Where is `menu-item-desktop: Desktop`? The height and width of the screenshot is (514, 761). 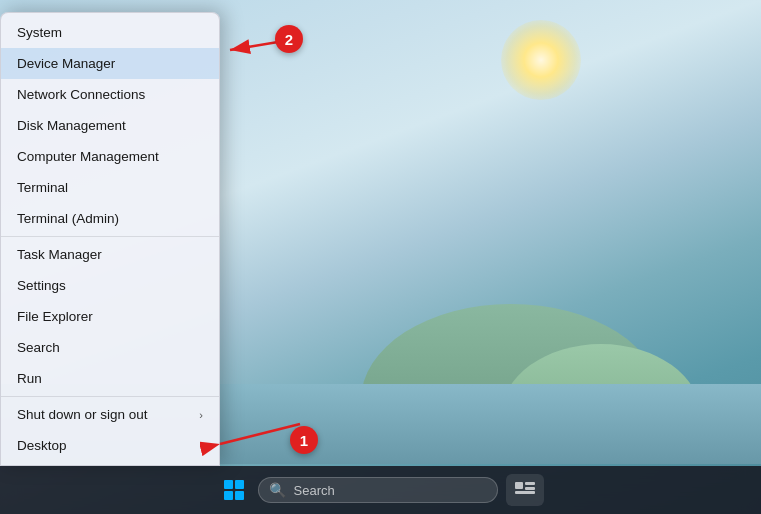 menu-item-desktop: Desktop is located at coordinates (110, 446).